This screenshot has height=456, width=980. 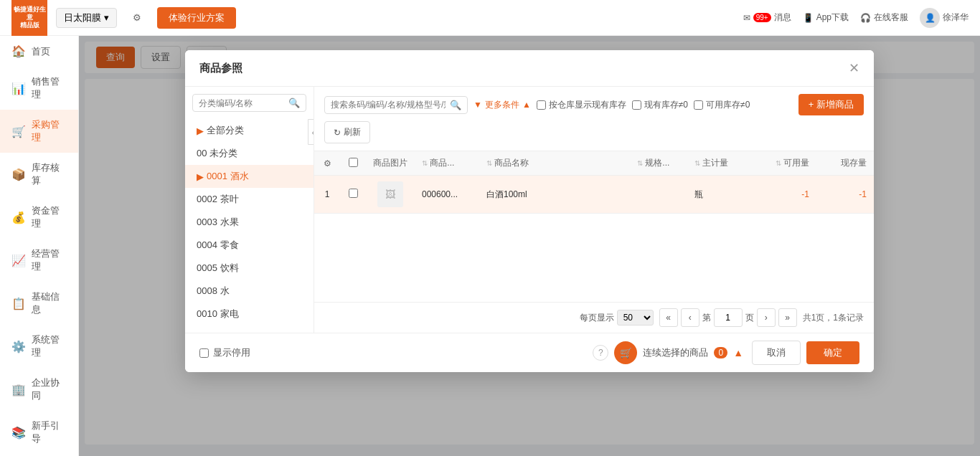 I want to click on purchase-icon: 🛒, so click(x=19, y=132).